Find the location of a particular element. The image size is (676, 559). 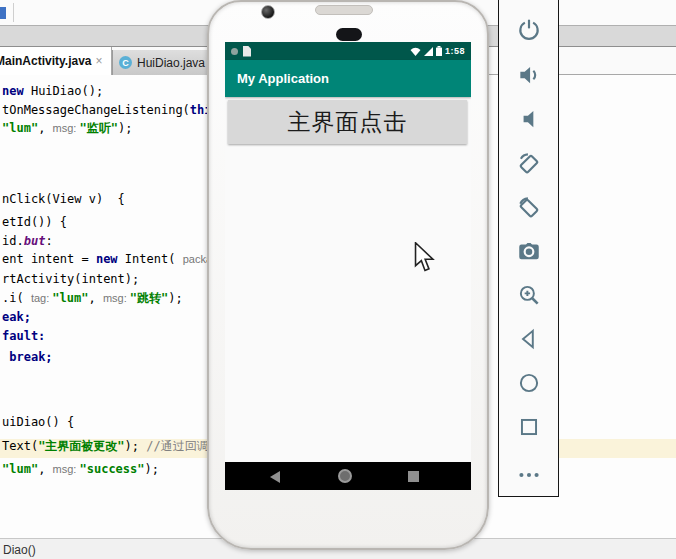

volume-down-icon is located at coordinates (529, 119).